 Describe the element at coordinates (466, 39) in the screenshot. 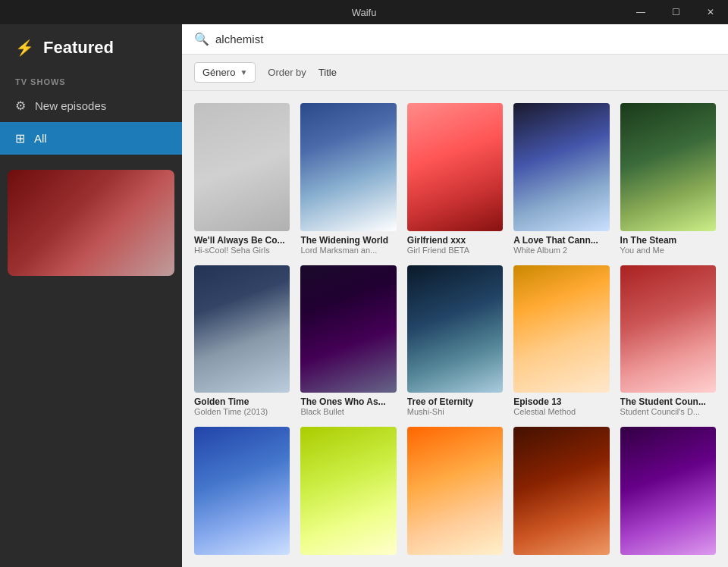

I see `search-input` at that location.